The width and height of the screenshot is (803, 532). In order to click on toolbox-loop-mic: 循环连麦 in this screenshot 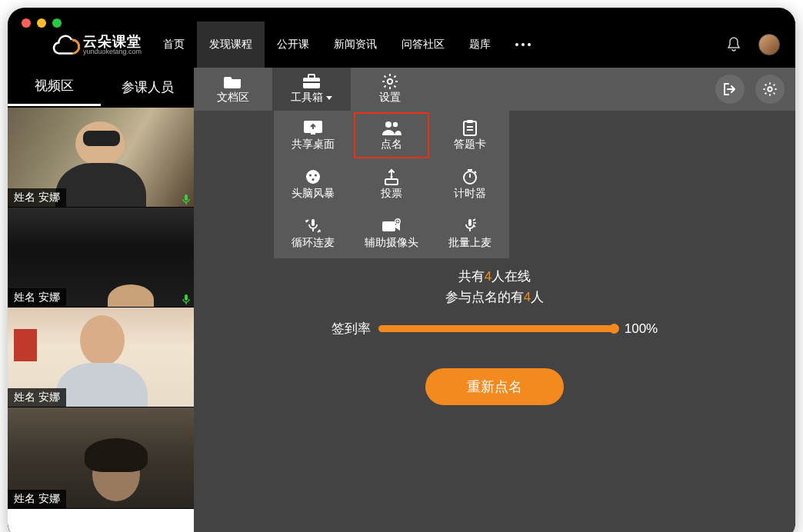, I will do `click(313, 234)`.